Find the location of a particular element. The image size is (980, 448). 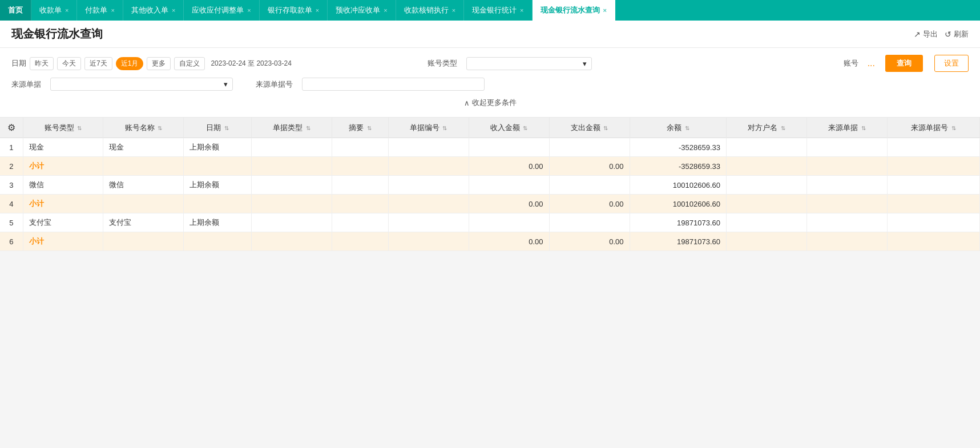

col-counterpart: 对方户名 ⇅ is located at coordinates (766, 128).